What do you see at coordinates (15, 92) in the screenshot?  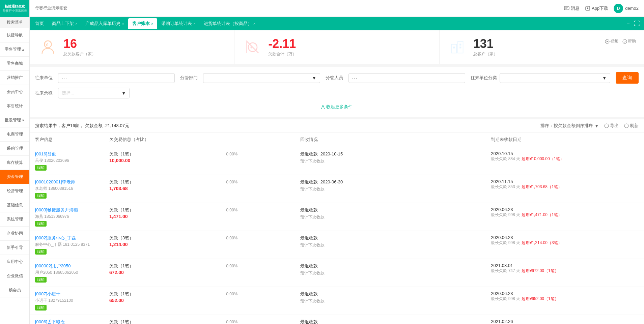 I see `sidebar-item-member-center: 会员中心` at bounding box center [15, 92].